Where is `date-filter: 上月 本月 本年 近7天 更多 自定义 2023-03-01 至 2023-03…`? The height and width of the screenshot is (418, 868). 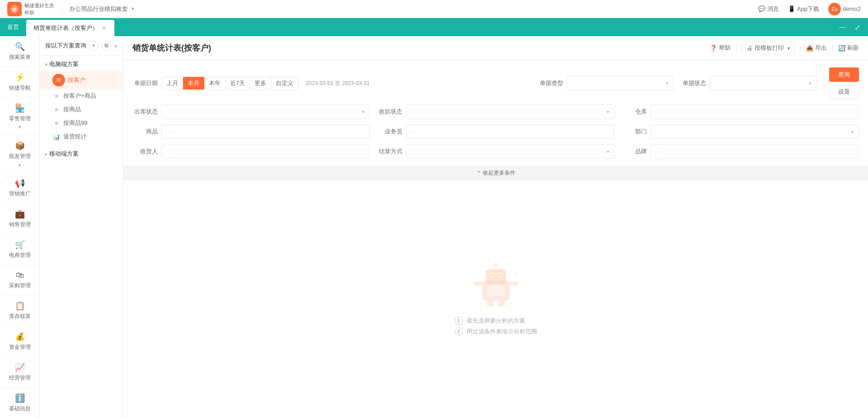
date-filter: 上月 本月 本年 近7天 更多 自定义 2023-03-01 至 2023-03… is located at coordinates (266, 83).